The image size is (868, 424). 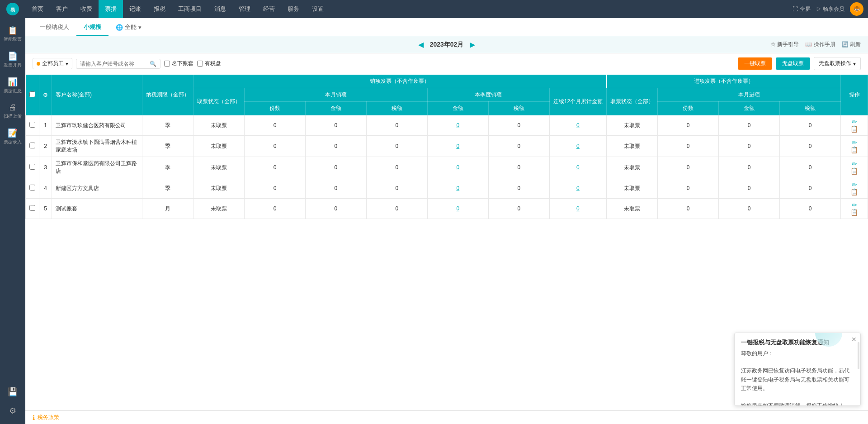 What do you see at coordinates (13, 60) in the screenshot?
I see `sidebar-item-issue-invoice: 📄 发票开具` at bounding box center [13, 60].